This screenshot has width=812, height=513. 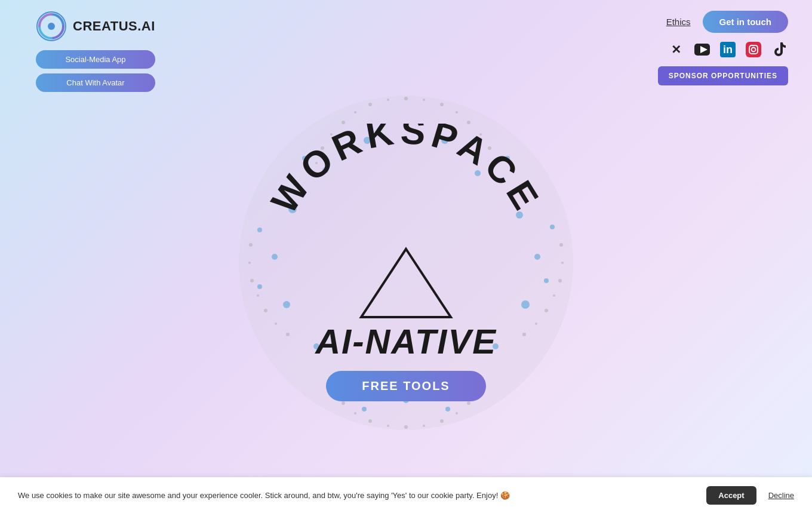 What do you see at coordinates (406, 342) in the screenshot?
I see `ai-native-text: AI-NATIVE` at bounding box center [406, 342].